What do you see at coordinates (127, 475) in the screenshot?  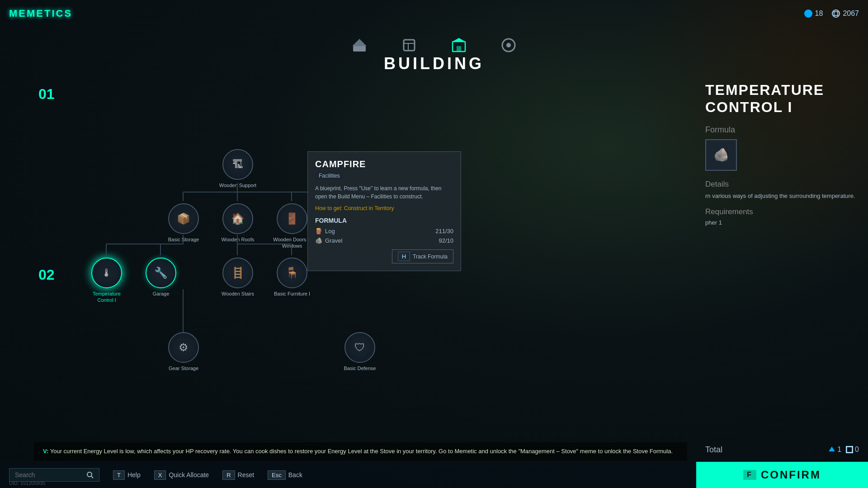 I see `help-button: T Help` at bounding box center [127, 475].